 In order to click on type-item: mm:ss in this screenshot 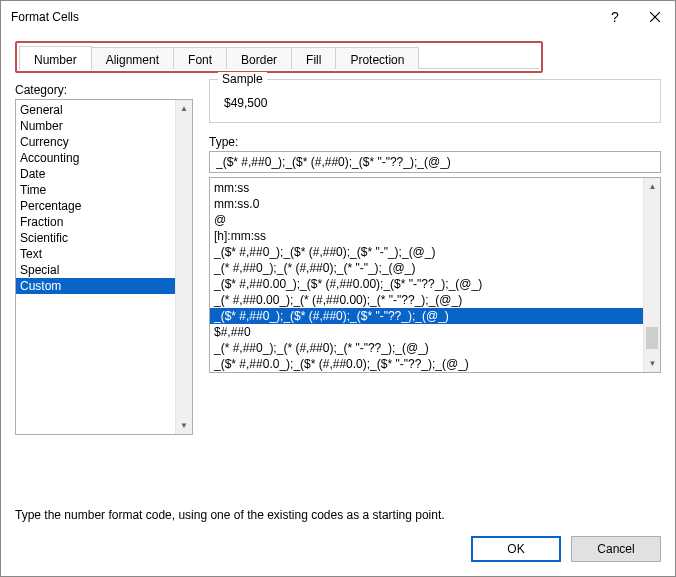, I will do `click(426, 188)`.